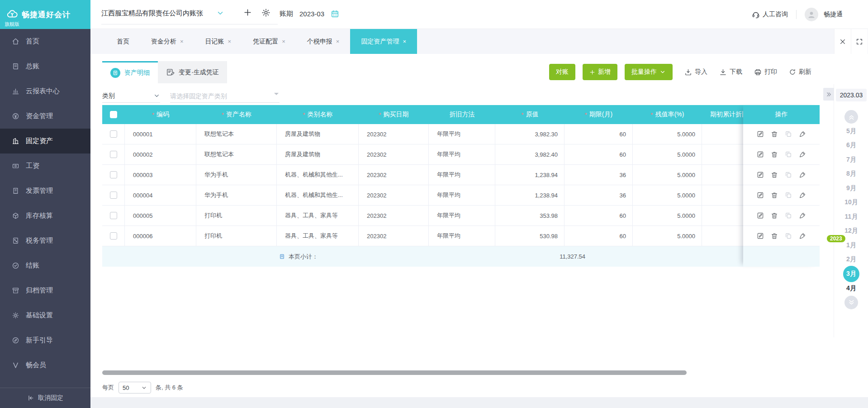  What do you see at coordinates (45, 66) in the screenshot?
I see `sidebar-item-general-ledger: 总账` at bounding box center [45, 66].